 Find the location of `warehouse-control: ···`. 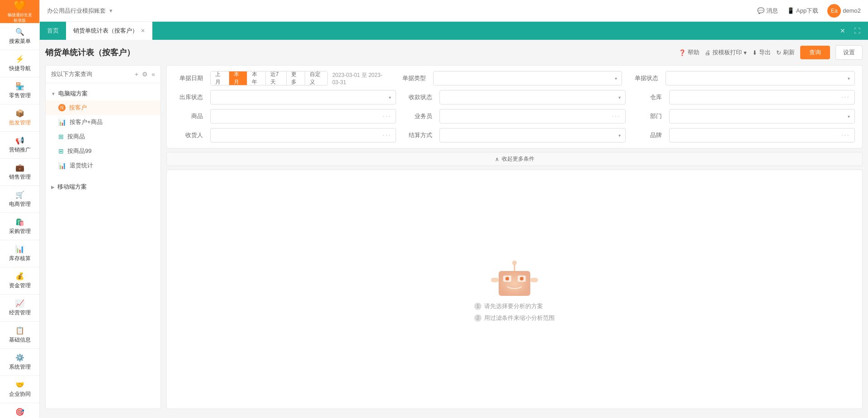

warehouse-control: ··· is located at coordinates (762, 97).